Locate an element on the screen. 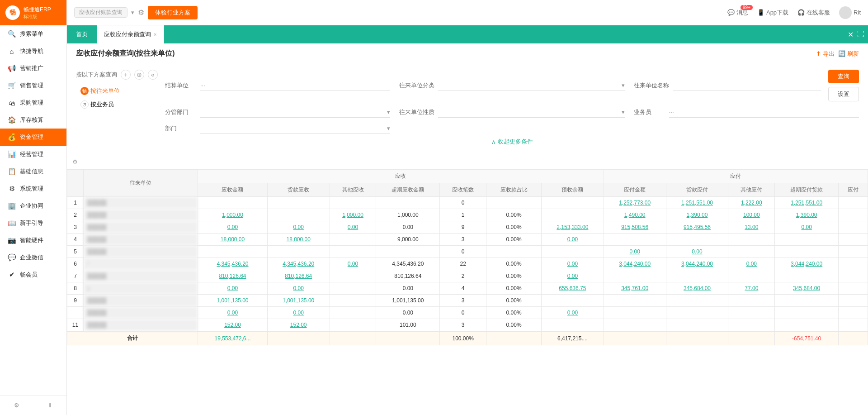  header-right: 💬 消息 99+ 📱 App下载 🎧 在线客服 Rit is located at coordinates (794, 13).